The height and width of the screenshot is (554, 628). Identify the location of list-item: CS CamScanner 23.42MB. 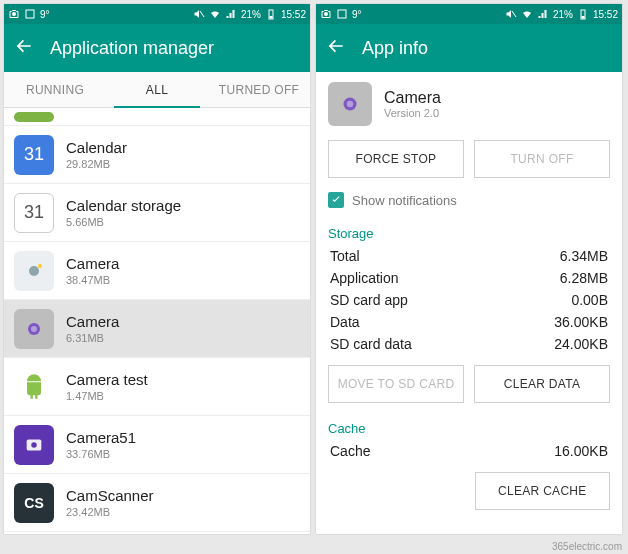
(157, 503).